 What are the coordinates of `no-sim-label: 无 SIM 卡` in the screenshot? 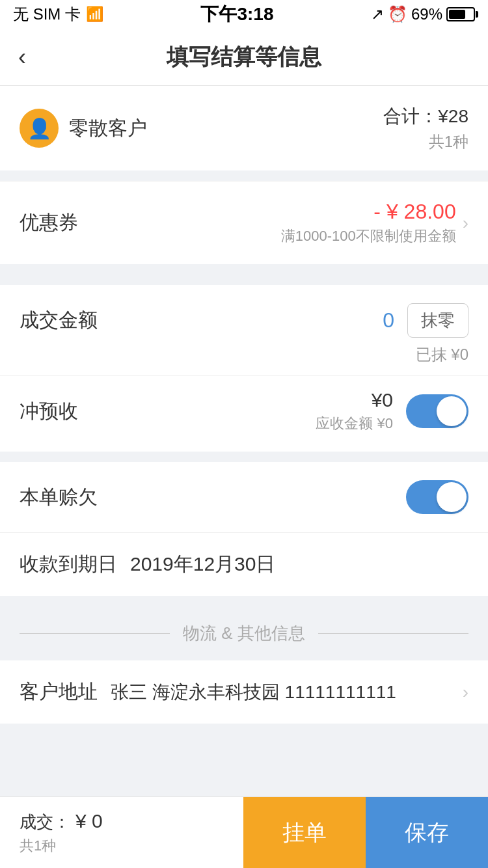 It's located at (47, 14).